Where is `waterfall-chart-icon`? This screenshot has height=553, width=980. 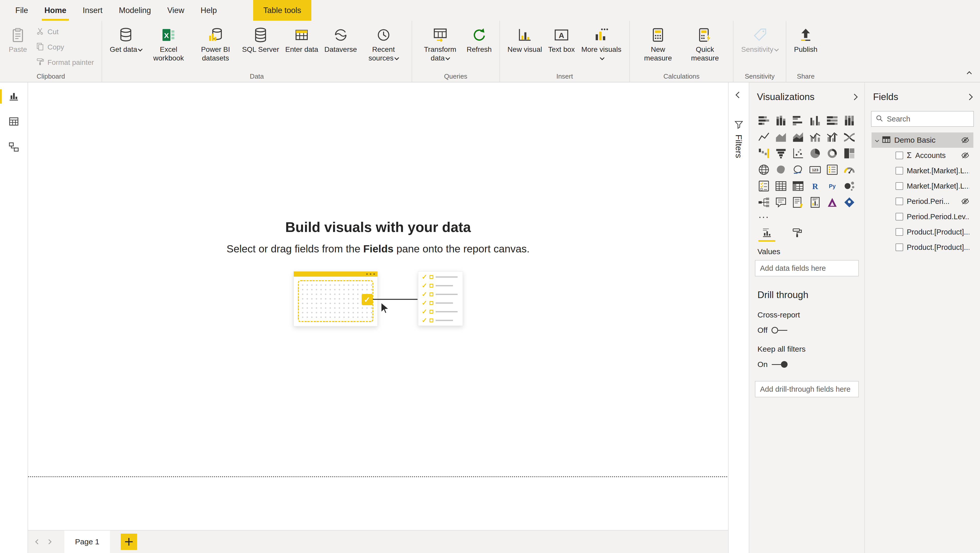
waterfall-chart-icon is located at coordinates (764, 153).